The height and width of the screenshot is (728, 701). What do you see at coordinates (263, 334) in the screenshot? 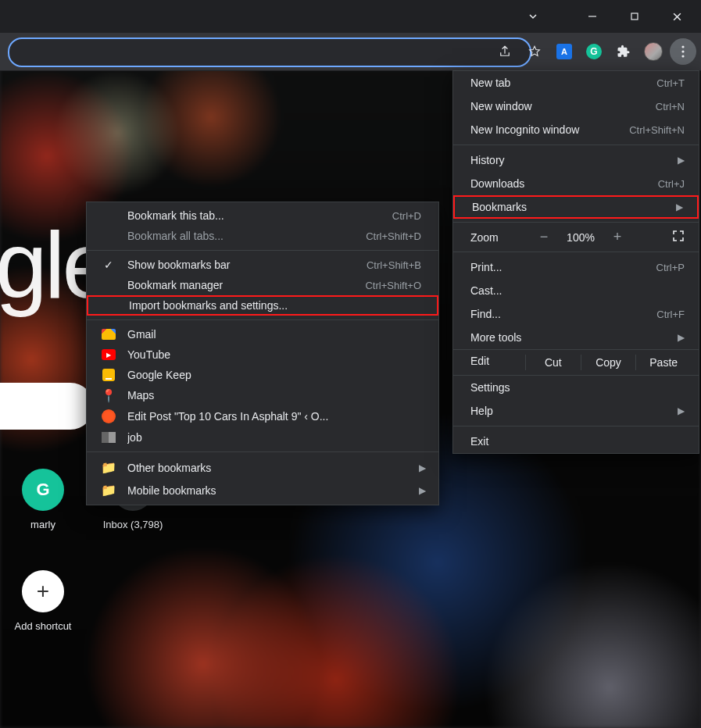
I see `bookmark-gmail: Gmail` at bounding box center [263, 334].